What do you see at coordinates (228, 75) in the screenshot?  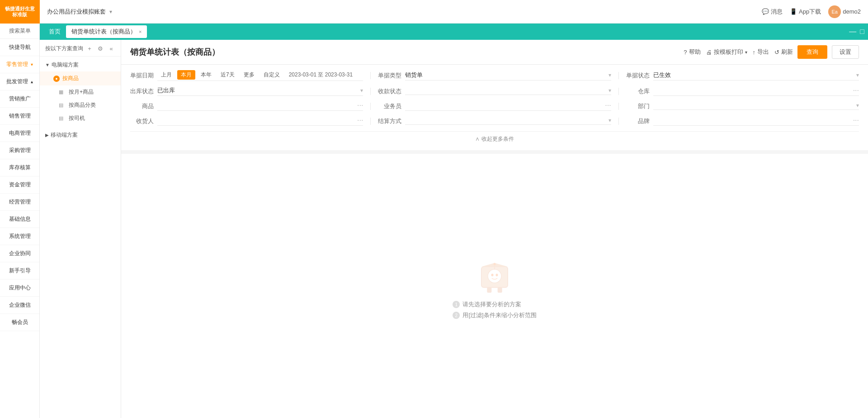 I see `date-btn-7days: 近7天` at bounding box center [228, 75].